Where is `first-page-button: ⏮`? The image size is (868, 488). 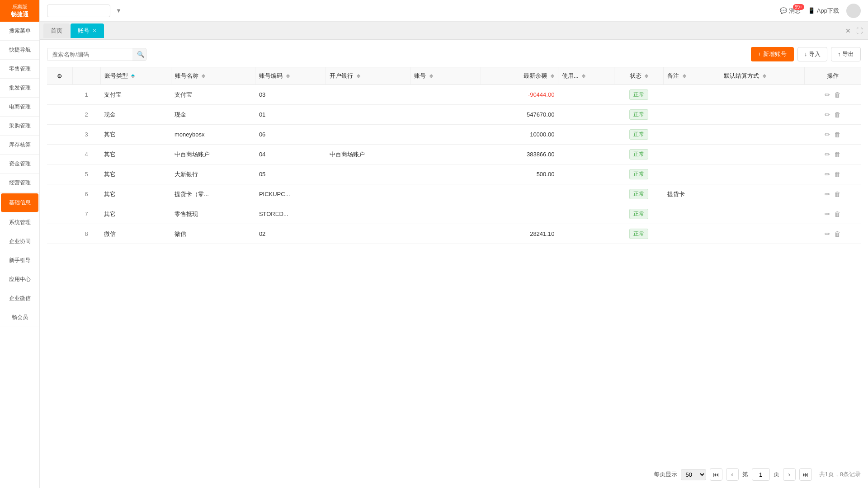 first-page-button: ⏮ is located at coordinates (716, 474).